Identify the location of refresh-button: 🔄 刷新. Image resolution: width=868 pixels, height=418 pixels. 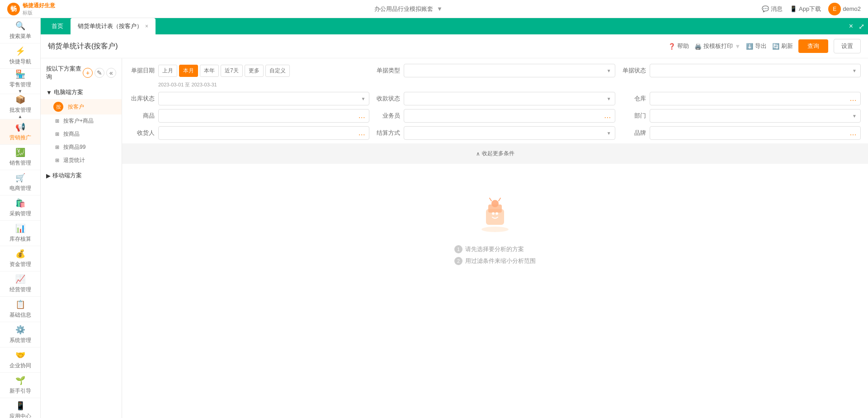
(783, 46).